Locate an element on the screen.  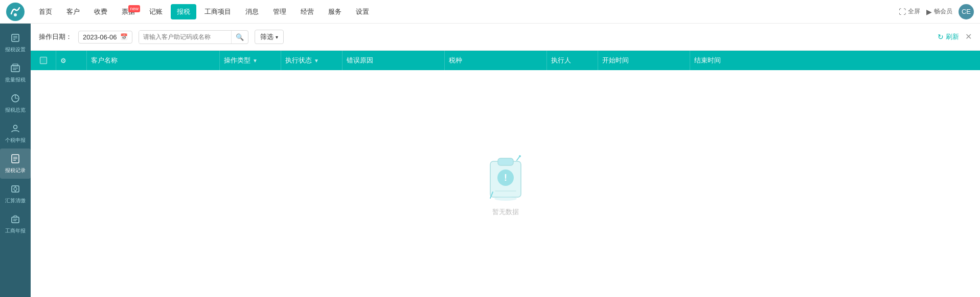
empty-icon: ! is located at coordinates (506, 177).